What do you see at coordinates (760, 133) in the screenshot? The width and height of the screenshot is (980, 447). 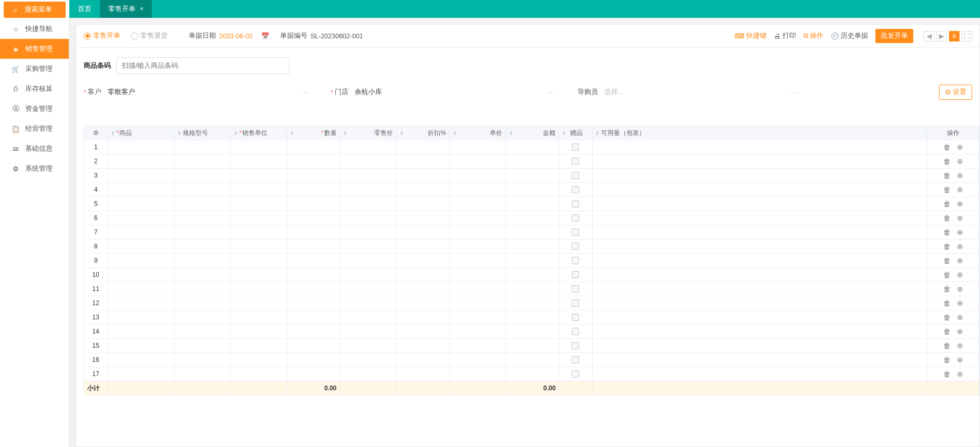 I see `col-avail: ▲▼ 可用量（包装）` at bounding box center [760, 133].